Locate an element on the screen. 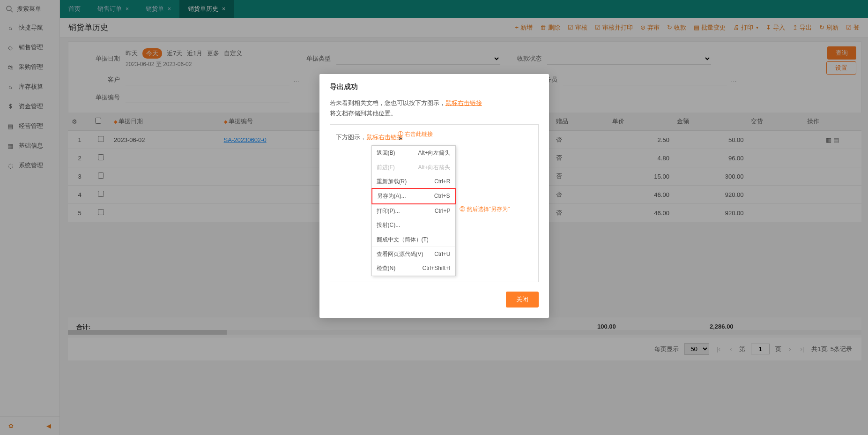  modal-footer: 关闭 is located at coordinates (434, 305).